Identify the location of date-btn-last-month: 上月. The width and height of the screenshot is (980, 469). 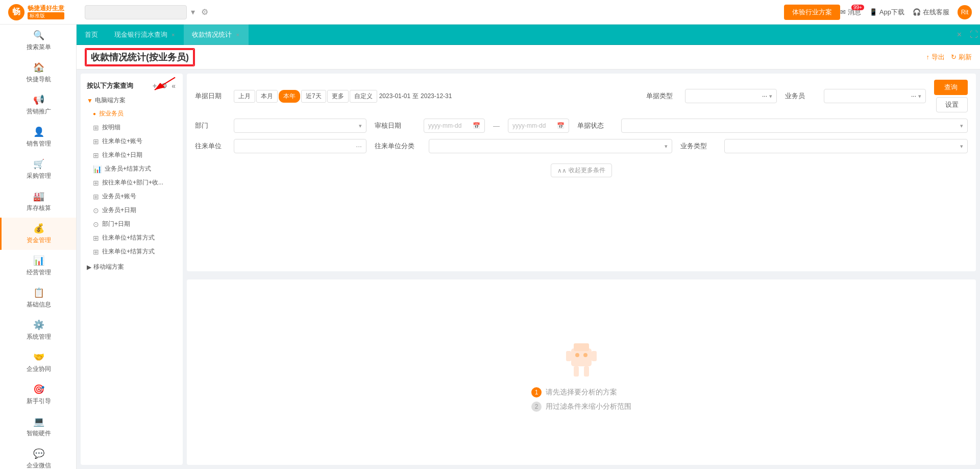
(244, 96).